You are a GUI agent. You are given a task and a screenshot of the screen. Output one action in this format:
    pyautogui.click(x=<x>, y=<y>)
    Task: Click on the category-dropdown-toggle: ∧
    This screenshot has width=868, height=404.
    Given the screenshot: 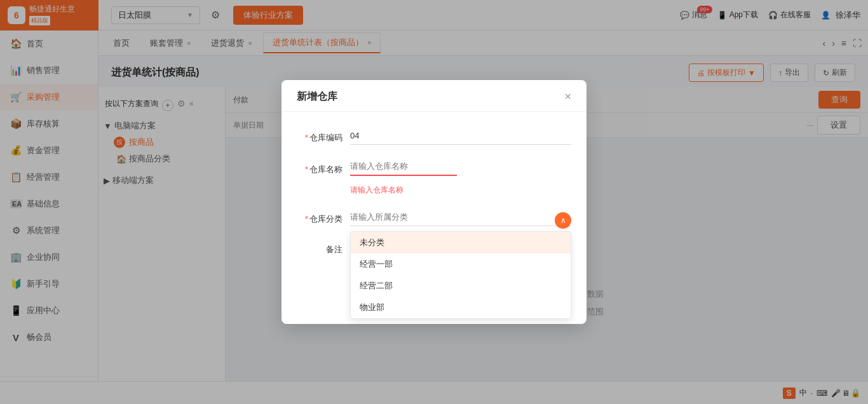 What is the action you would take?
    pyautogui.click(x=563, y=220)
    